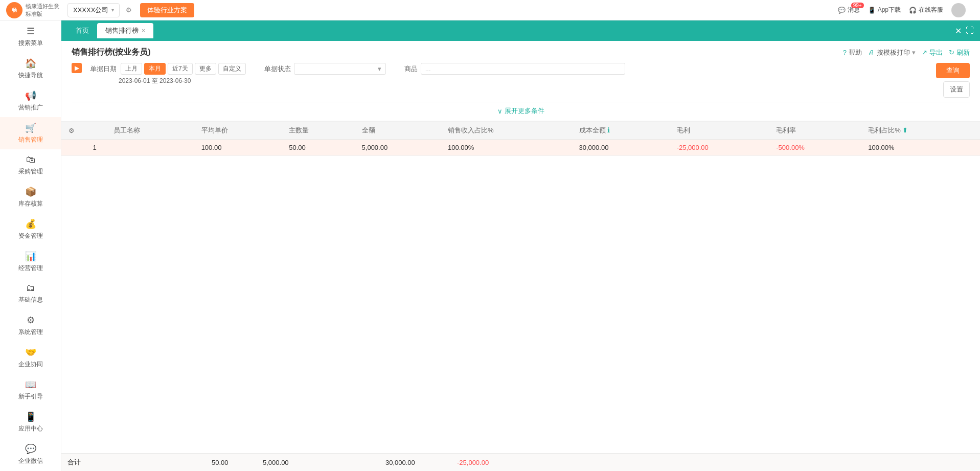 The width and height of the screenshot is (980, 471). I want to click on help-button: ? 帮助, so click(853, 53).